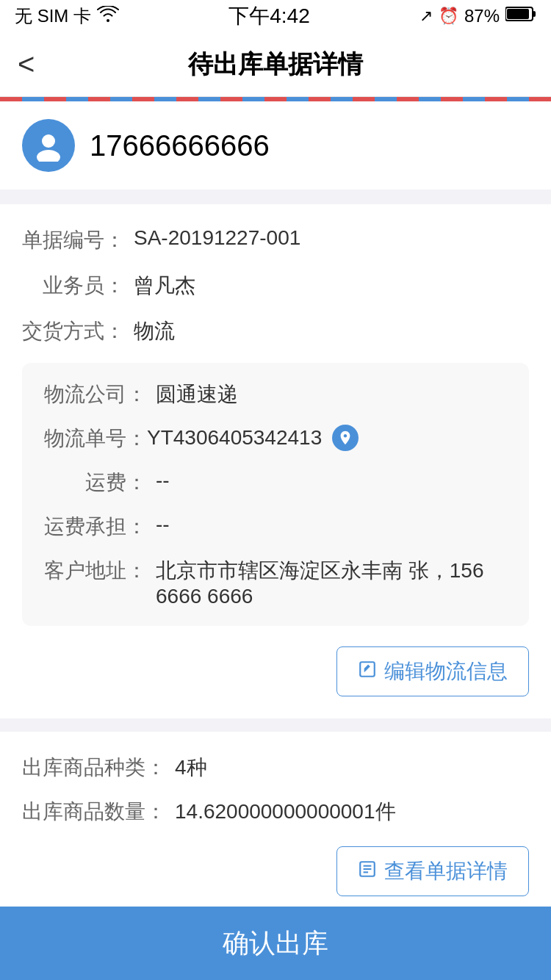  Describe the element at coordinates (331, 480) in the screenshot. I see `freight-value: --` at that location.